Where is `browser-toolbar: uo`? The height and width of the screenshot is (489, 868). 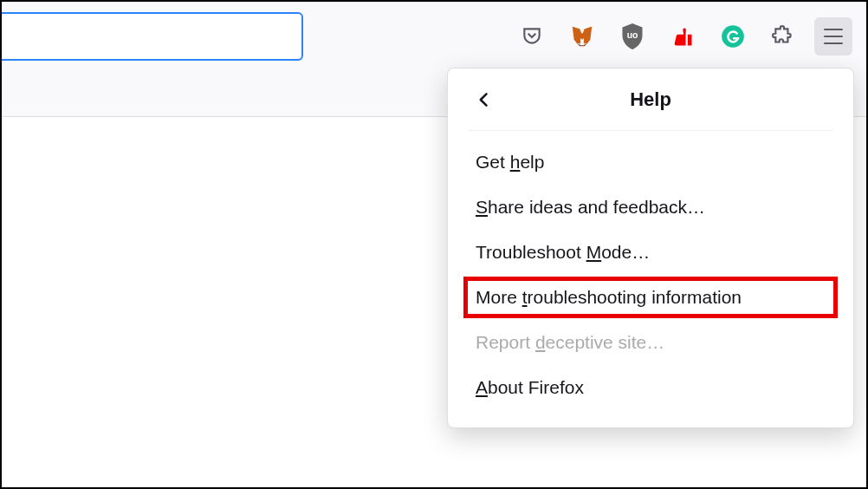
browser-toolbar: uo is located at coordinates (434, 36).